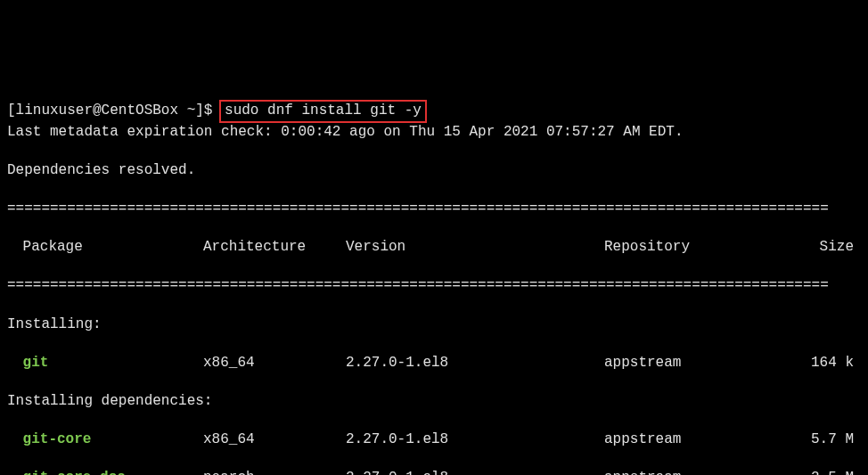 The image size is (868, 475). What do you see at coordinates (105, 248) in the screenshot?
I see `header-package: Package` at bounding box center [105, 248].